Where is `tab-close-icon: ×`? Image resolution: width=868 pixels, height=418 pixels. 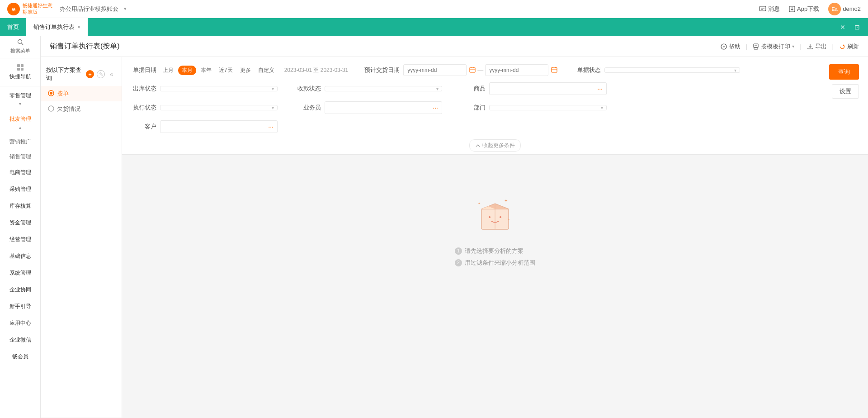 tab-close-icon: × is located at coordinates (79, 27).